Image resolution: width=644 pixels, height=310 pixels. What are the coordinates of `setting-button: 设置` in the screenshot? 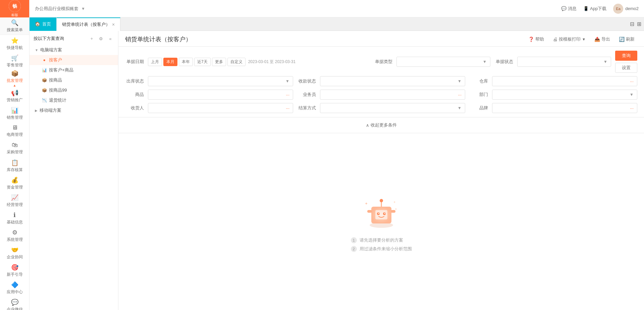 It's located at (626, 68).